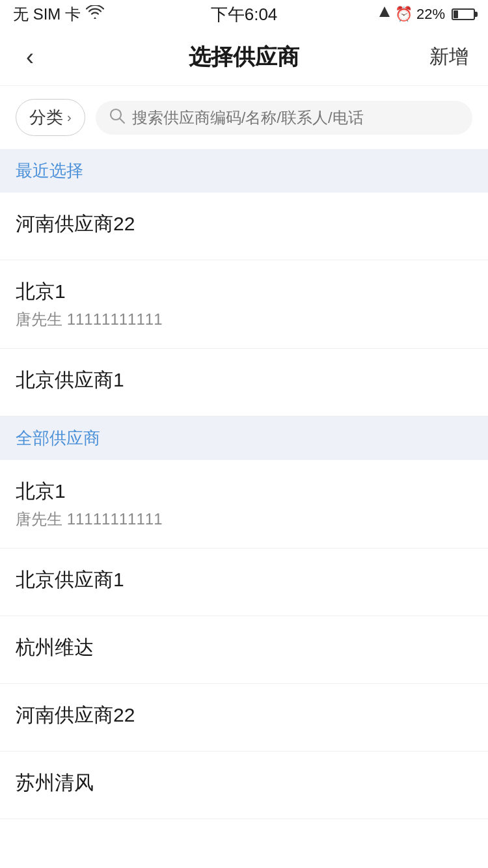 The image size is (488, 868). What do you see at coordinates (244, 57) in the screenshot?
I see `nav-bar: ‹ 选择供应商 新增` at bounding box center [244, 57].